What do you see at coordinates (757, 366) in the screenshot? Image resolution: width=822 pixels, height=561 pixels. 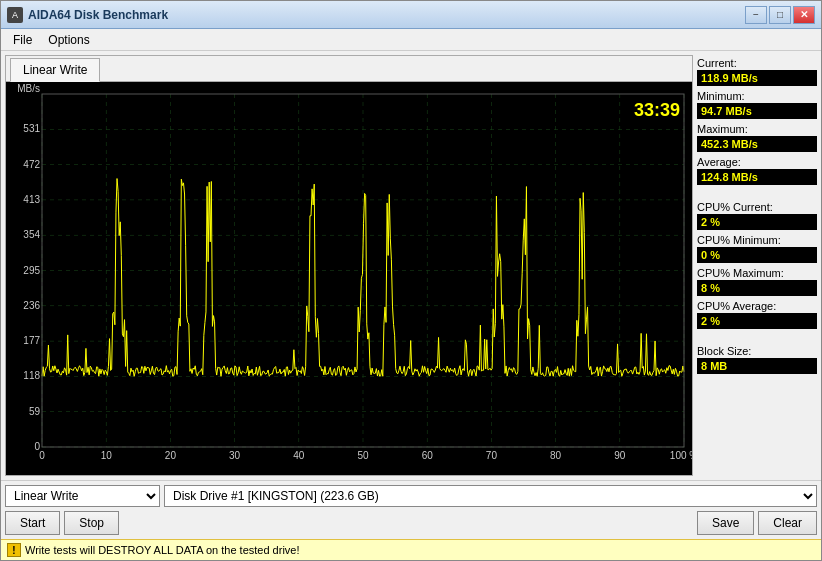 I see `blocksize-value: 8 MB` at bounding box center [757, 366].